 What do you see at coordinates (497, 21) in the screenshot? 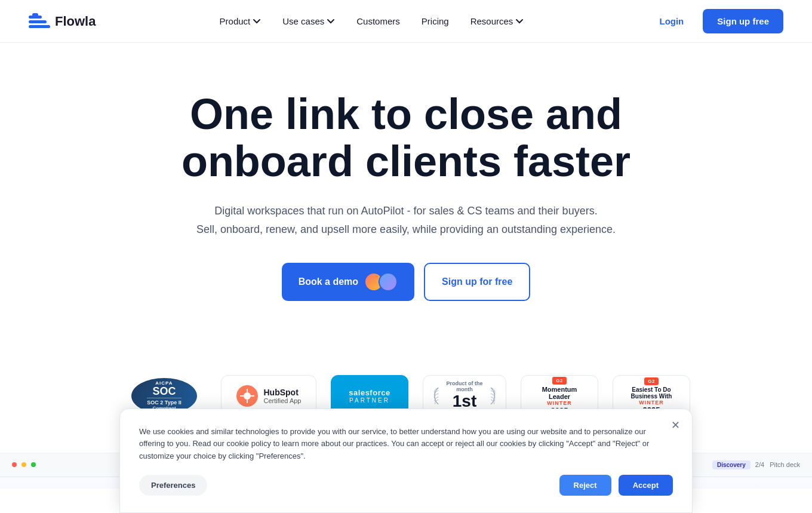
I see `nav-resources: Resources` at bounding box center [497, 21].